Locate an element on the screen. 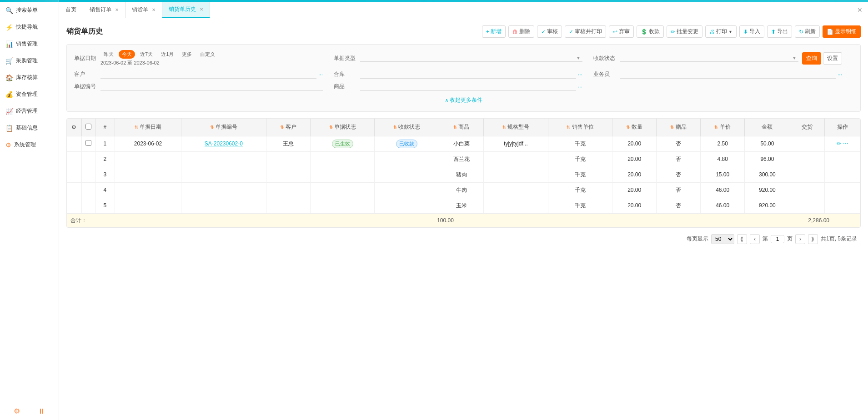  th-gear: ⚙ is located at coordinates (74, 127).